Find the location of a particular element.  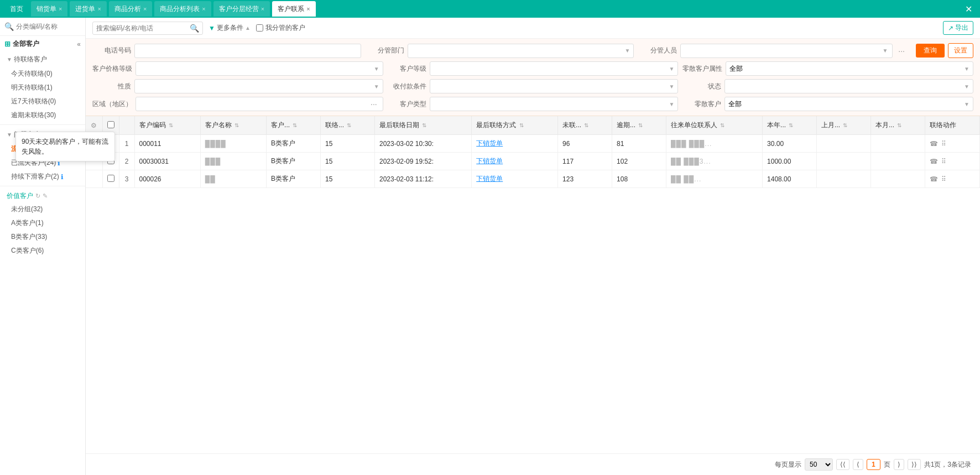

col-this-year: 本年... ⇅ is located at coordinates (790, 126).